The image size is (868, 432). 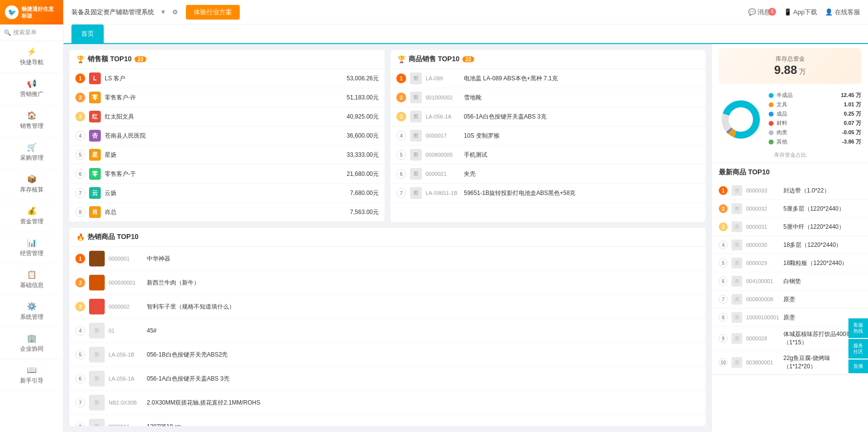 What do you see at coordinates (88, 34) in the screenshot?
I see `tab-home: 首页` at bounding box center [88, 34].